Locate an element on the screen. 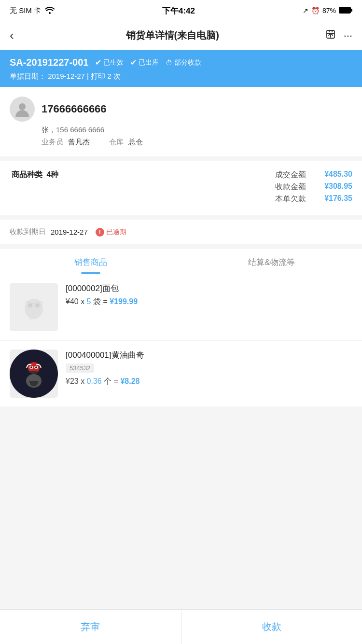  svg-text: 兔+ is located at coordinates (31, 319).